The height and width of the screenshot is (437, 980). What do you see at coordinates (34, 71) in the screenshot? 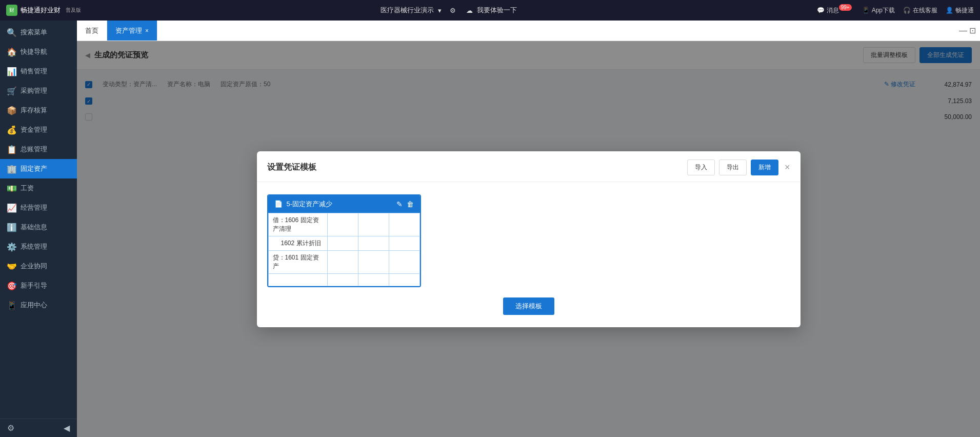
I see `sidebar-label-sales: 销售管理` at bounding box center [34, 71].